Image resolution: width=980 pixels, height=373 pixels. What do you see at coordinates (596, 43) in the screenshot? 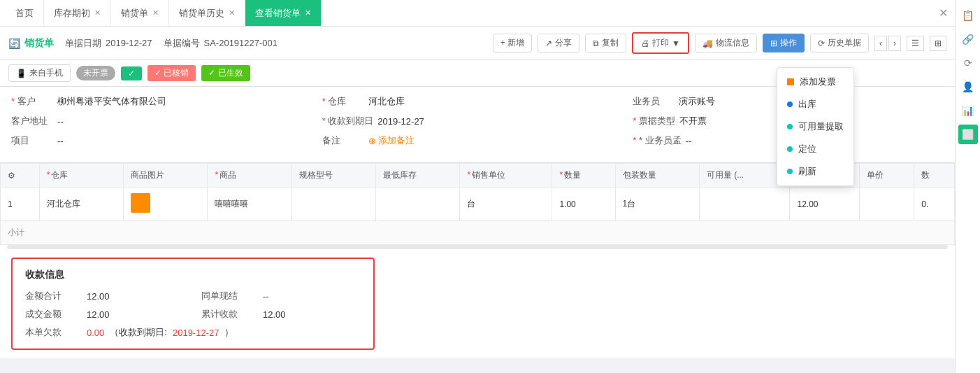
I see `copy-icon: ⧉` at bounding box center [596, 43].